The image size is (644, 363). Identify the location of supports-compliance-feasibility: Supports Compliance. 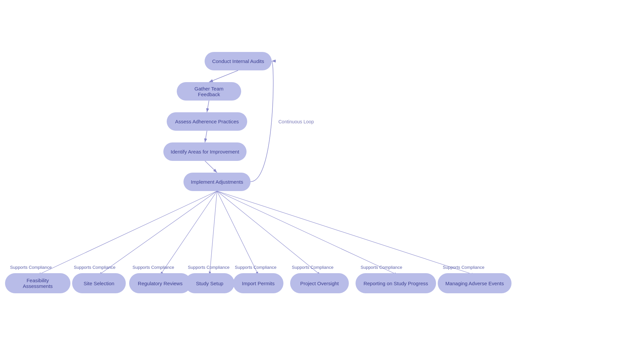
(31, 267).